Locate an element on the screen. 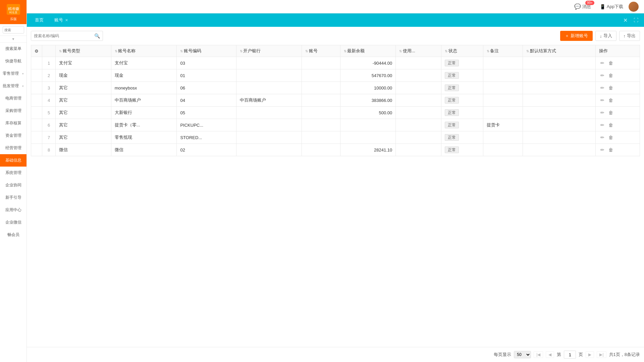 The width and height of the screenshot is (644, 362). sidebar-item-appcenter: 应用中心 is located at coordinates (13, 210).